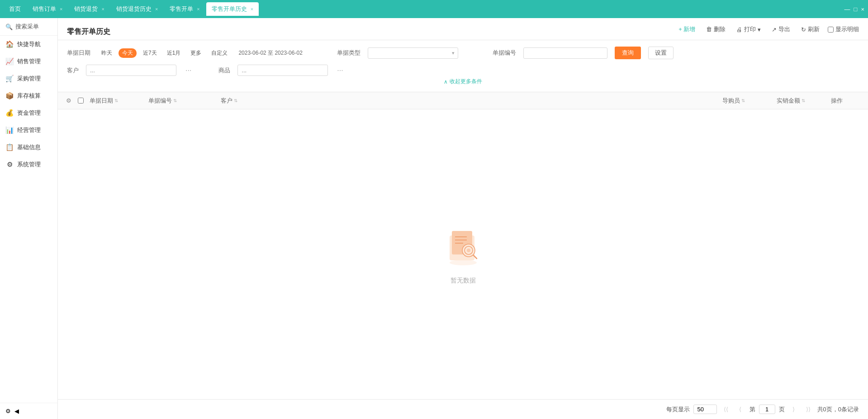 The image size is (868, 419). Describe the element at coordinates (340, 71) in the screenshot. I see `product-ellipsis: ···` at that location.